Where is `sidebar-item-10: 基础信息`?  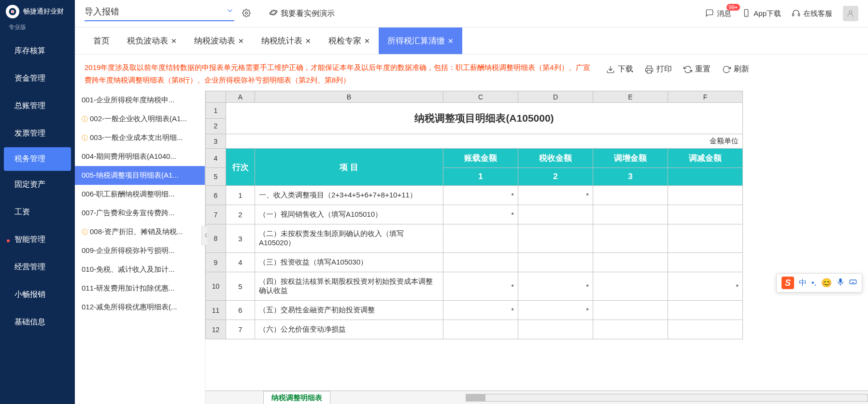 sidebar-item-10: 基础信息 is located at coordinates (38, 322).